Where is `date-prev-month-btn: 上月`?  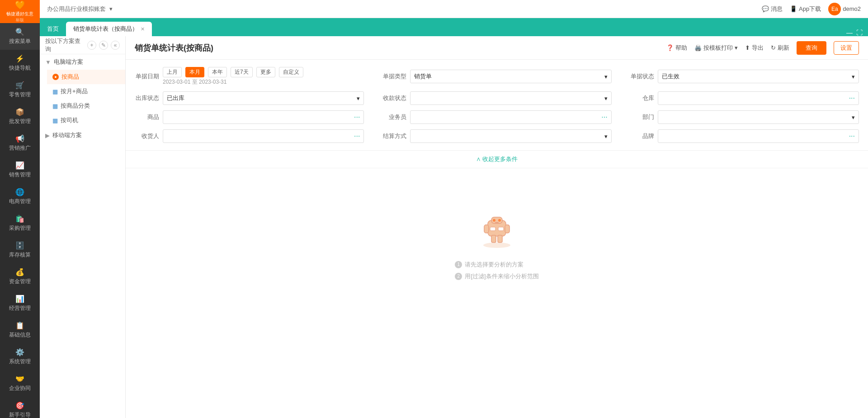
date-prev-month-btn: 上月 is located at coordinates (172, 72).